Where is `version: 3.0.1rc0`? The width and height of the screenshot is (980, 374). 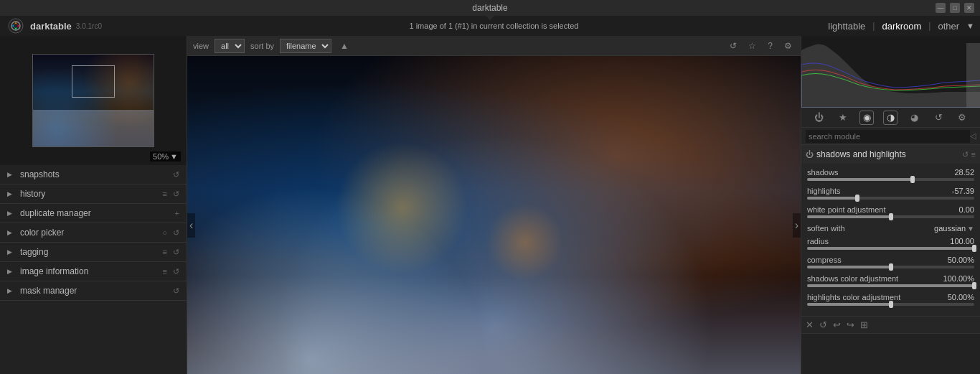 version: 3.0.1rc0 is located at coordinates (89, 26).